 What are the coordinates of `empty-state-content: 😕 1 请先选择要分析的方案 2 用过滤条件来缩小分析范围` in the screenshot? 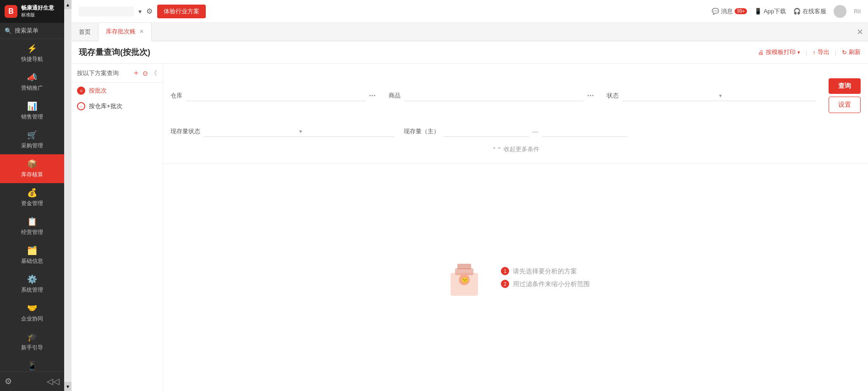 It's located at (516, 277).